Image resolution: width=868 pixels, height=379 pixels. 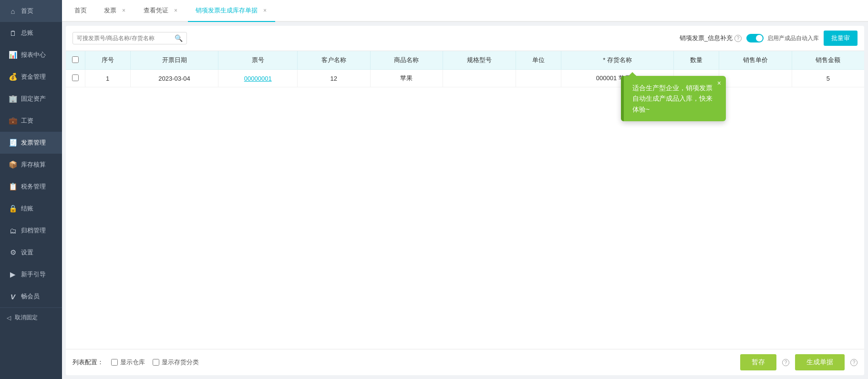 What do you see at coordinates (258, 60) in the screenshot?
I see `col-header-ticket-no: 票号` at bounding box center [258, 60].